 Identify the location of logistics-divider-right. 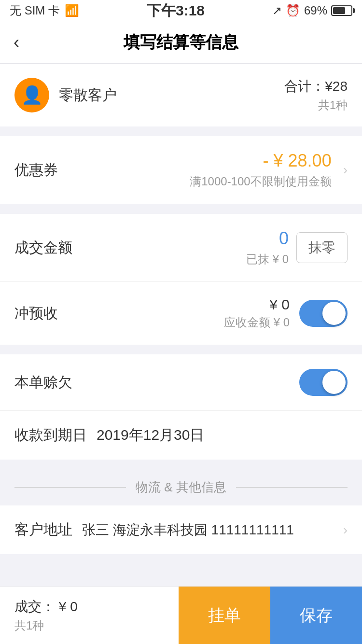
(292, 488).